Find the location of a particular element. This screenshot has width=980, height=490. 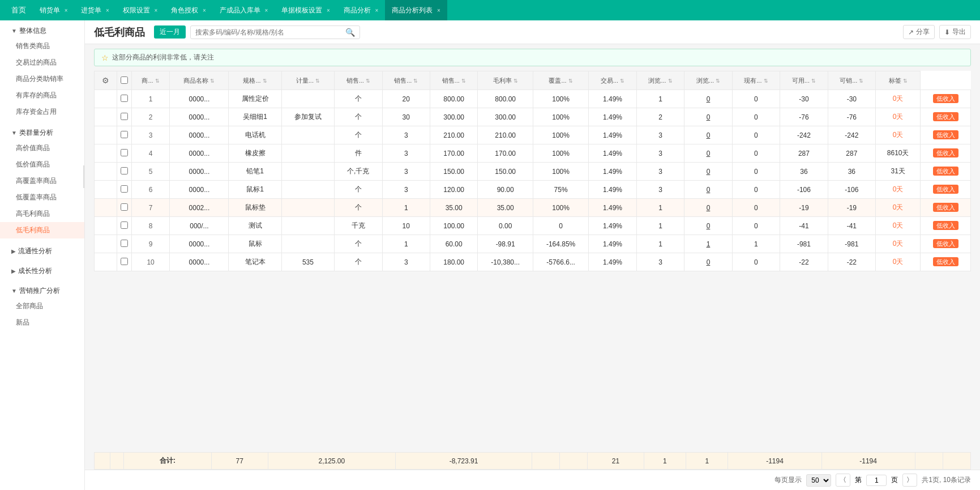

select-all-checkbox is located at coordinates (125, 80).